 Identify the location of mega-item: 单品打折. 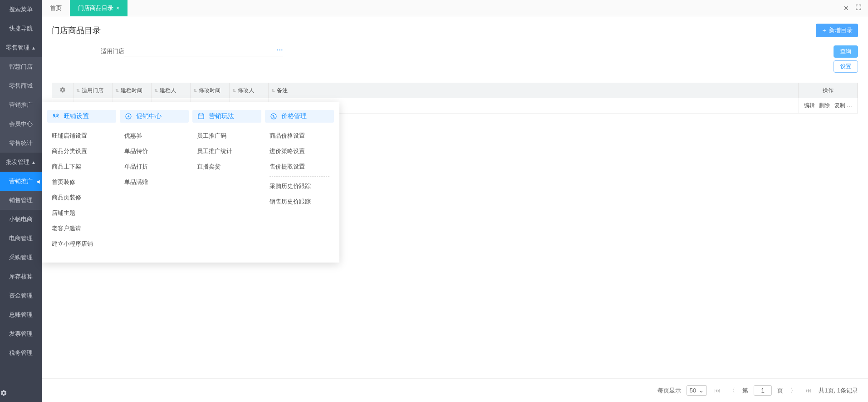
(154, 167).